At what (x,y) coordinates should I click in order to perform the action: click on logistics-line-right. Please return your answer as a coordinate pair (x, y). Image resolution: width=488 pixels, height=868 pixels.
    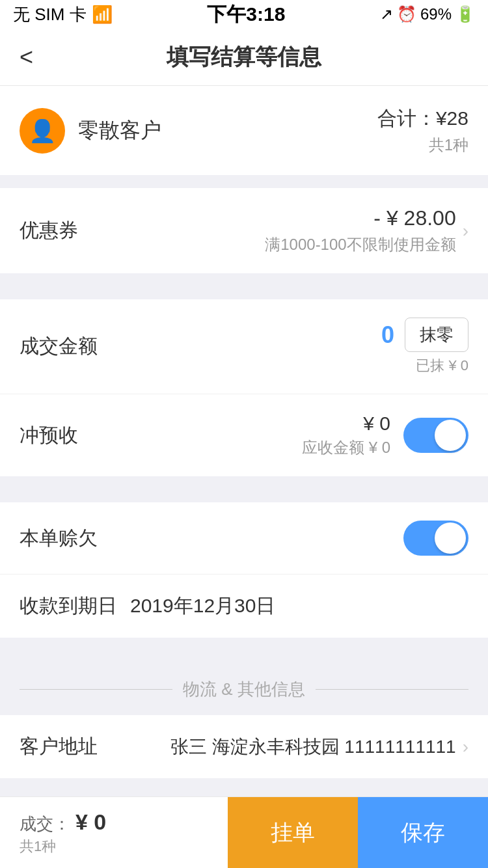
    Looking at the image, I should click on (392, 690).